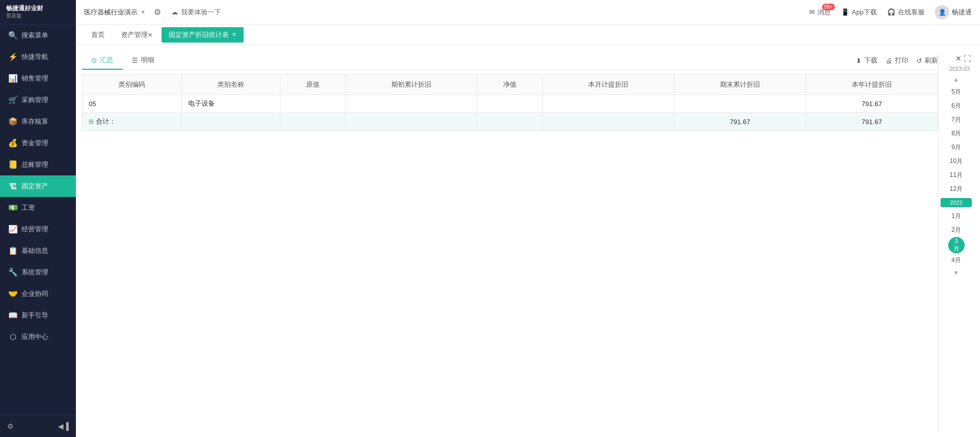 The image size is (980, 437). Describe the element at coordinates (956, 161) in the screenshot. I see `month-item-10月: 10月` at that location.